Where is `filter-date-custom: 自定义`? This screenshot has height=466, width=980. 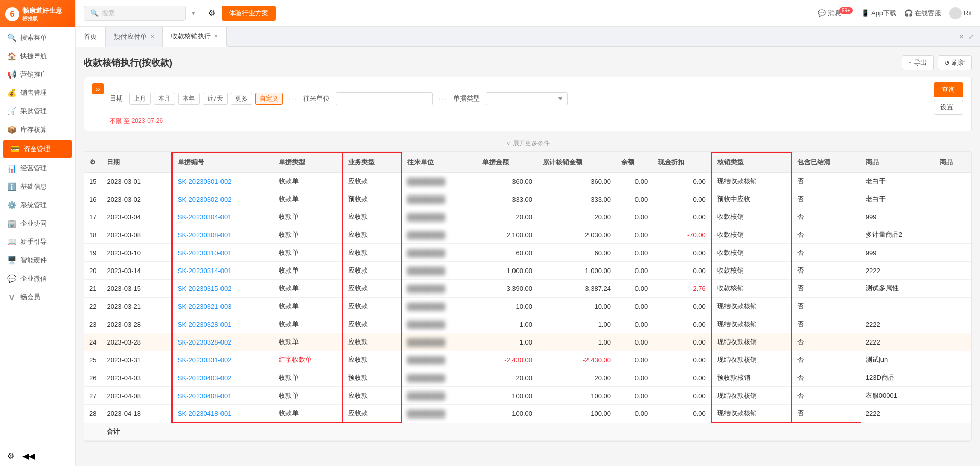 filter-date-custom: 自定义 is located at coordinates (269, 99).